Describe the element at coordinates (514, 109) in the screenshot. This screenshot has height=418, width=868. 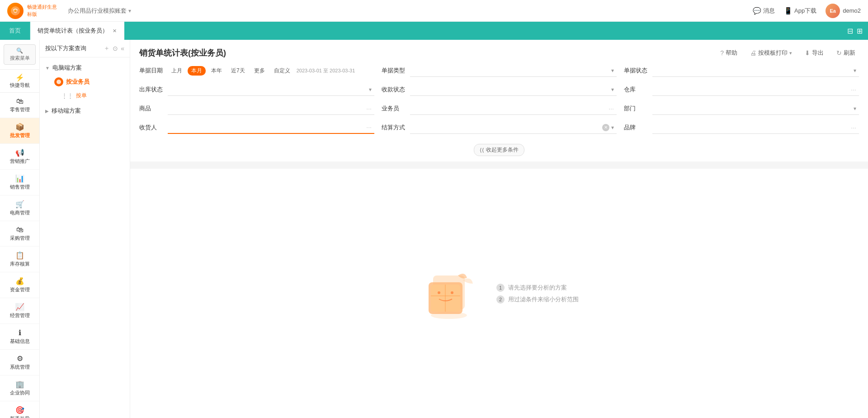
I see `salesperson-input: ···` at that location.